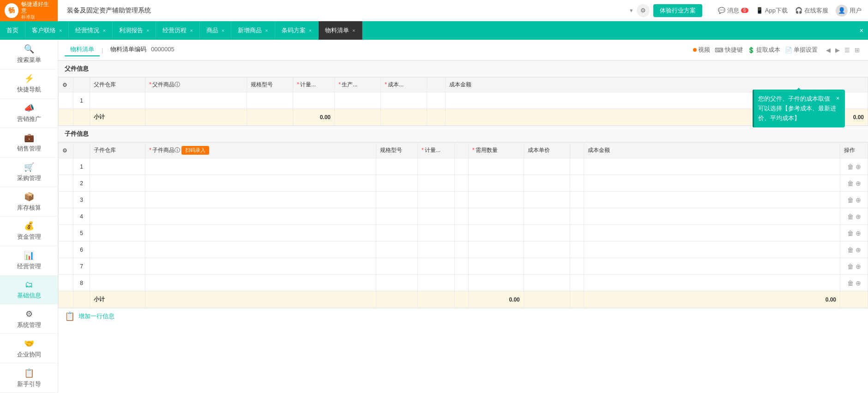 Image resolution: width=868 pixels, height=393 pixels. What do you see at coordinates (358, 85) in the screenshot?
I see `parent-col-produce: *生产...` at bounding box center [358, 85].